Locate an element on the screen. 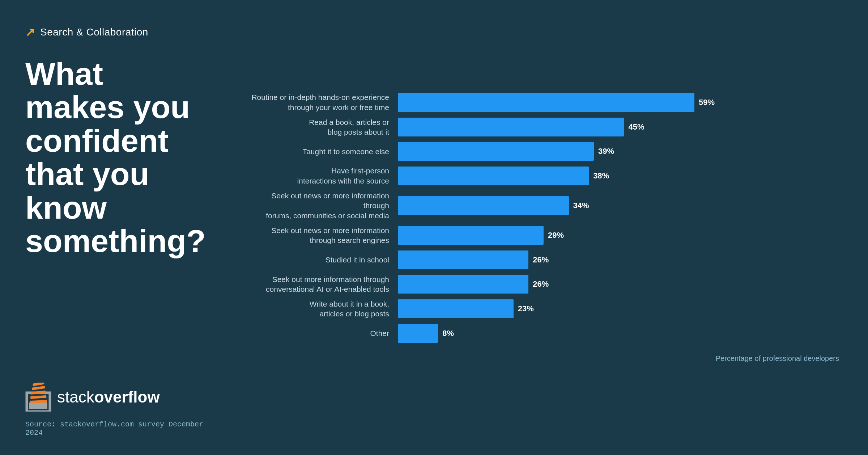 This screenshot has height=455, width=868. chart-row: Seek out more information throughconvers… is located at coordinates (542, 285).